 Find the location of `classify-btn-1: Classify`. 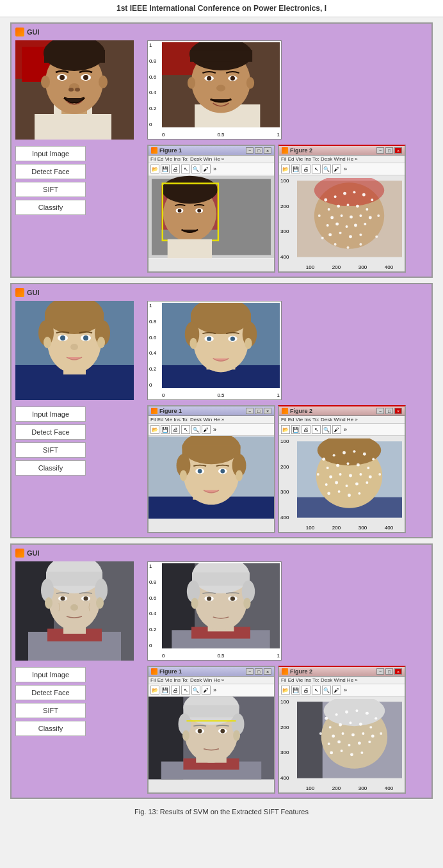

classify-btn-1: Classify is located at coordinates (51, 207).